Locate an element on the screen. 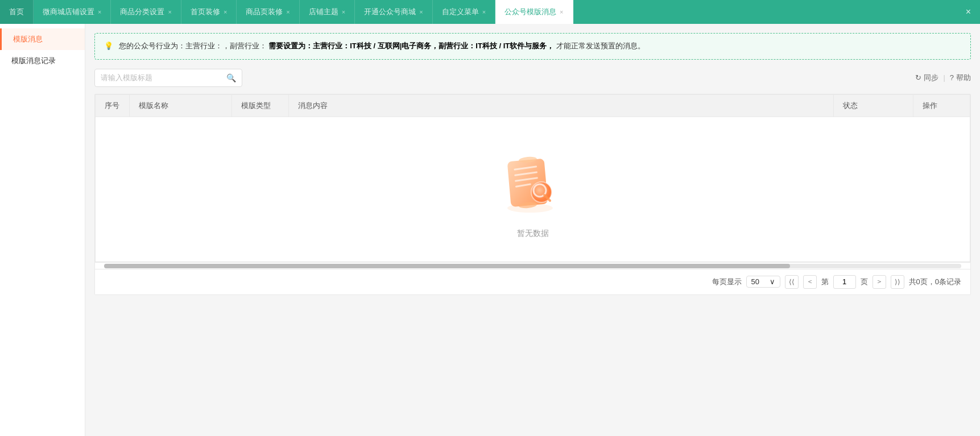  col-header-name: 模版名称 is located at coordinates (181, 106).